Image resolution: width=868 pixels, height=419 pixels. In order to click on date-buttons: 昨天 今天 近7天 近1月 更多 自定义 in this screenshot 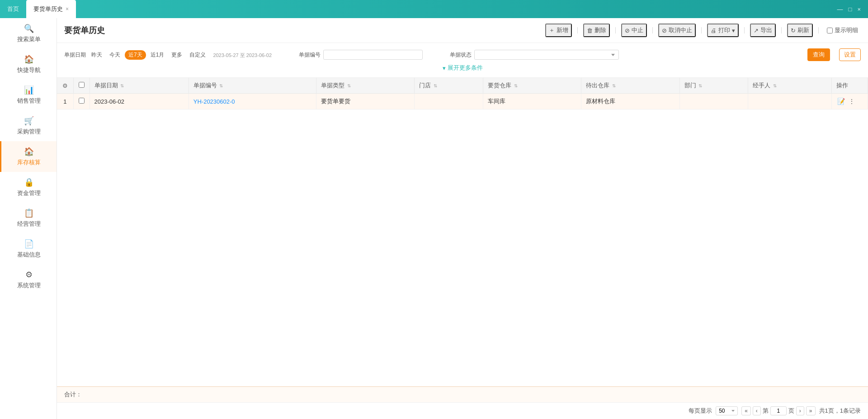, I will do `click(148, 55)`.